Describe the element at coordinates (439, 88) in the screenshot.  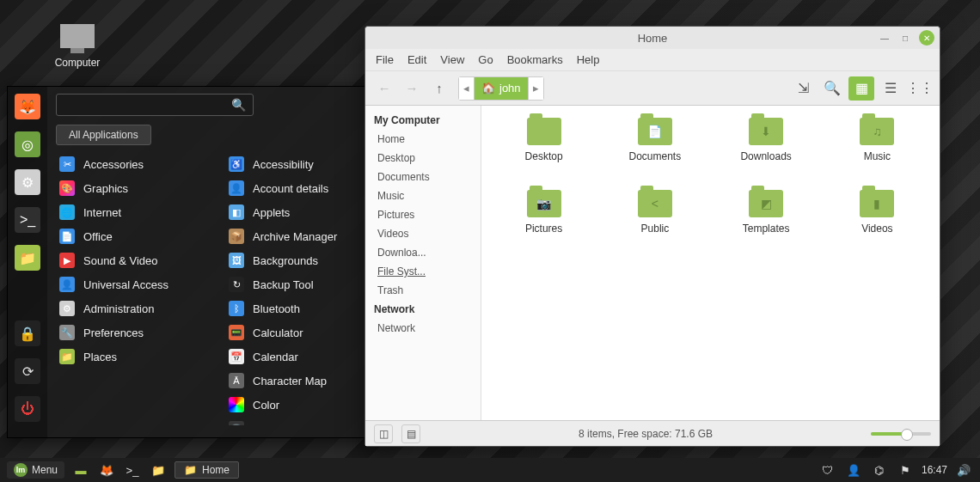
I see `up-button: ↑` at that location.